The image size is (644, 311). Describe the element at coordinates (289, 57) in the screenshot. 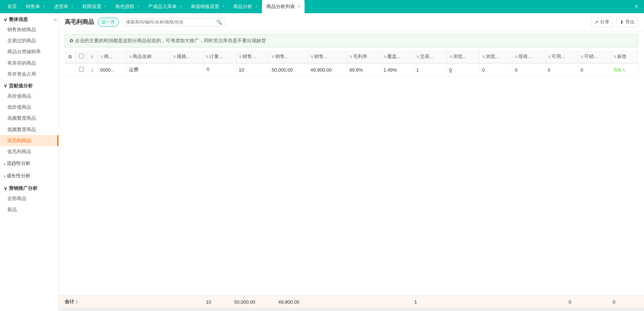

I see `col-sales-amount: ⇅销售...` at that location.